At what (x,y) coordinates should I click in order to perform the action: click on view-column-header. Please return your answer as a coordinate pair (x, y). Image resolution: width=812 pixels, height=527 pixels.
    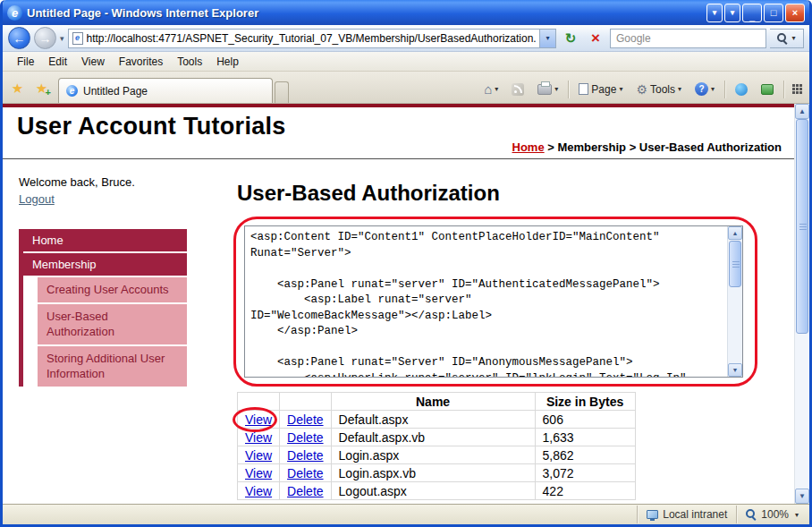
    Looking at the image, I should click on (259, 402).